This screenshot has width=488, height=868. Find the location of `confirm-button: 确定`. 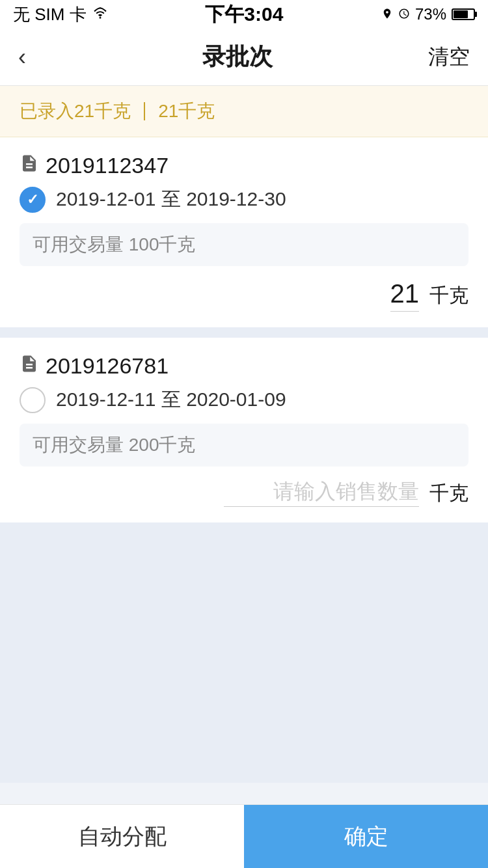

confirm-button: 确定 is located at coordinates (366, 837).